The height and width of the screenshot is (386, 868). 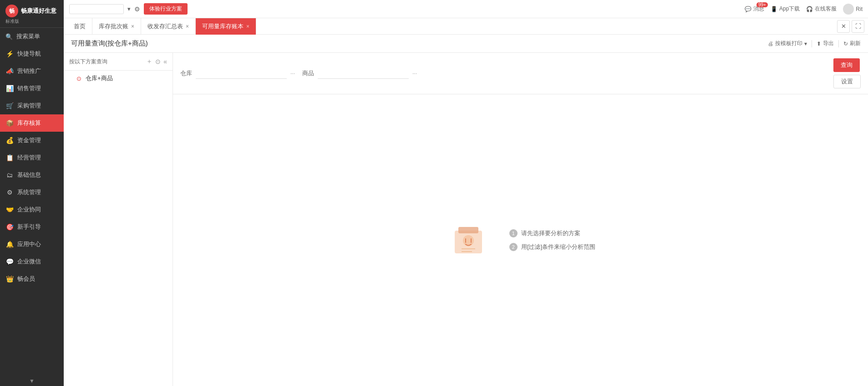 What do you see at coordinates (129, 9) in the screenshot?
I see `dropdown-icon: ▾` at bounding box center [129, 9].